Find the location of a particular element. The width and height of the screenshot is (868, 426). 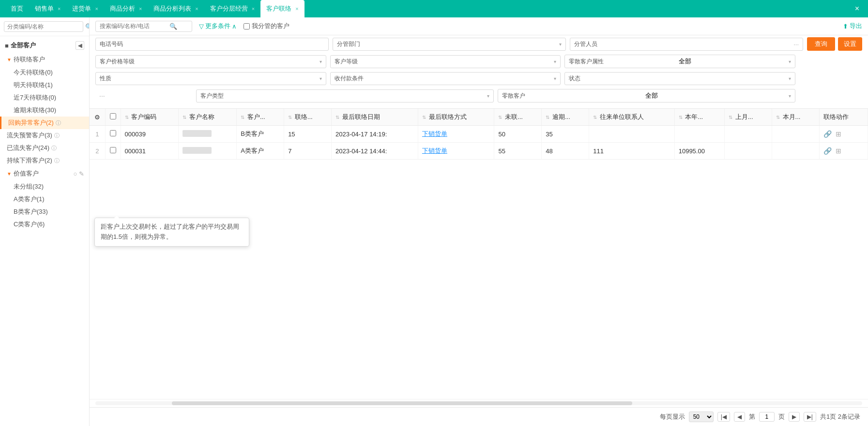

nav-sales-close: × is located at coordinates (59, 9).